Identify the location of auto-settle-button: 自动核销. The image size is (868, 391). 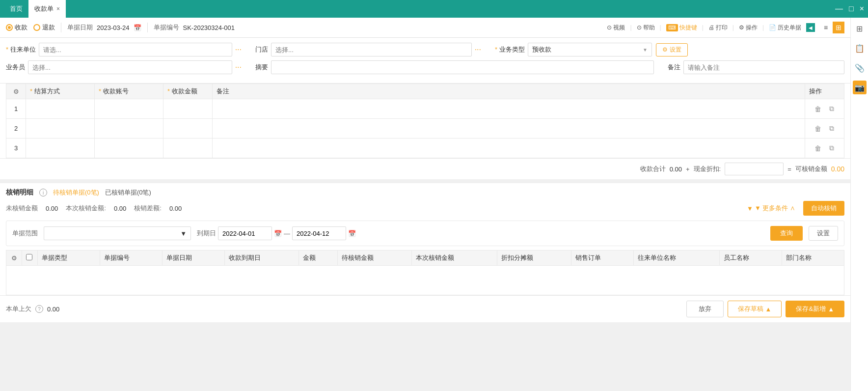
(824, 208).